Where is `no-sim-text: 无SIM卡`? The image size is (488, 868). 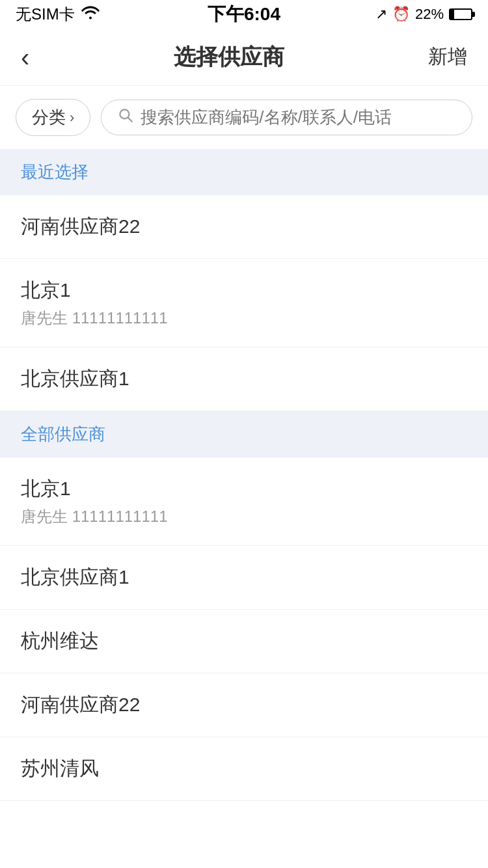 no-sim-text: 无SIM卡 is located at coordinates (46, 14).